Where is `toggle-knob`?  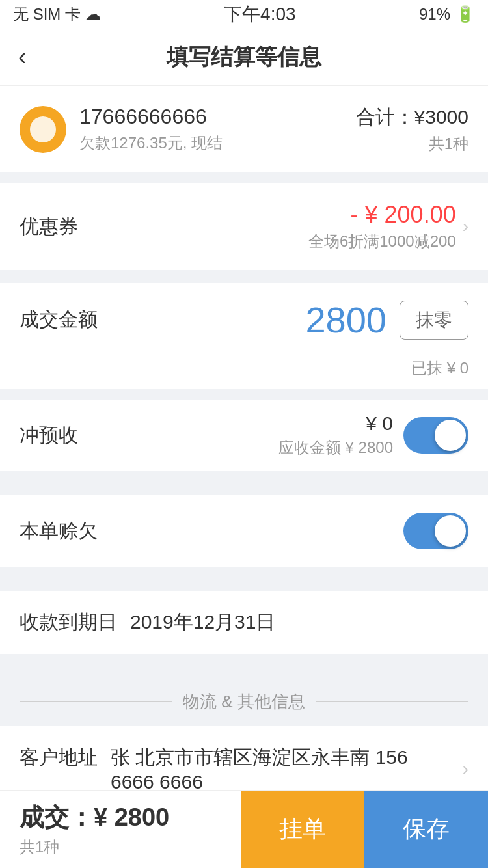
toggle-knob is located at coordinates (450, 435).